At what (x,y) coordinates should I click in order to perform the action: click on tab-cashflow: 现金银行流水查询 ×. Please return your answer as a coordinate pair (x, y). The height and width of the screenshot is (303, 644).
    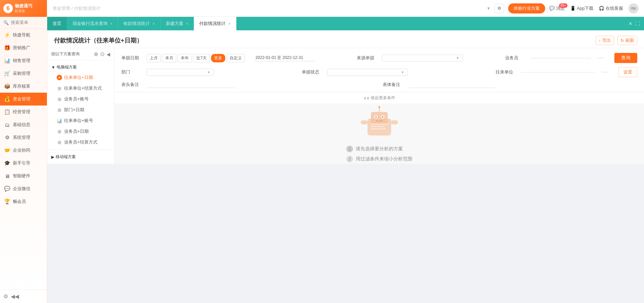
    Looking at the image, I should click on (92, 24).